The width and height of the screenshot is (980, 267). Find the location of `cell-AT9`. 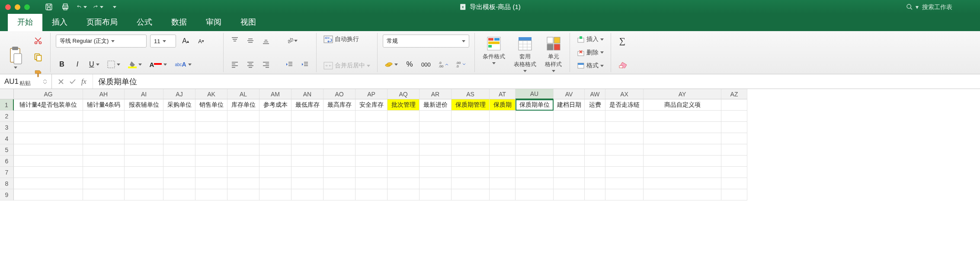

cell-AT9 is located at coordinates (503, 195).